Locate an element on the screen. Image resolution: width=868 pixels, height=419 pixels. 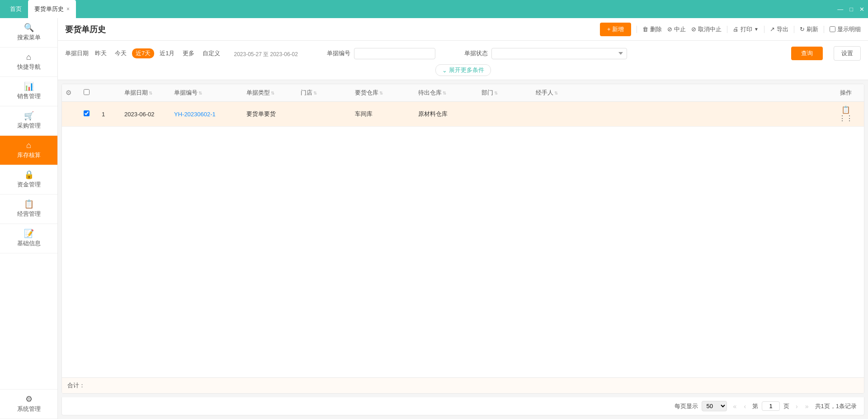
display-detail-toggle: 显示明细 is located at coordinates (845, 29).